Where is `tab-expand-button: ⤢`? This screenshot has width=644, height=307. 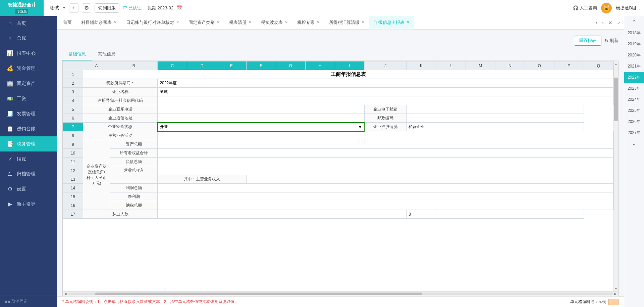
tab-expand-button: ⤢ is located at coordinates (619, 23).